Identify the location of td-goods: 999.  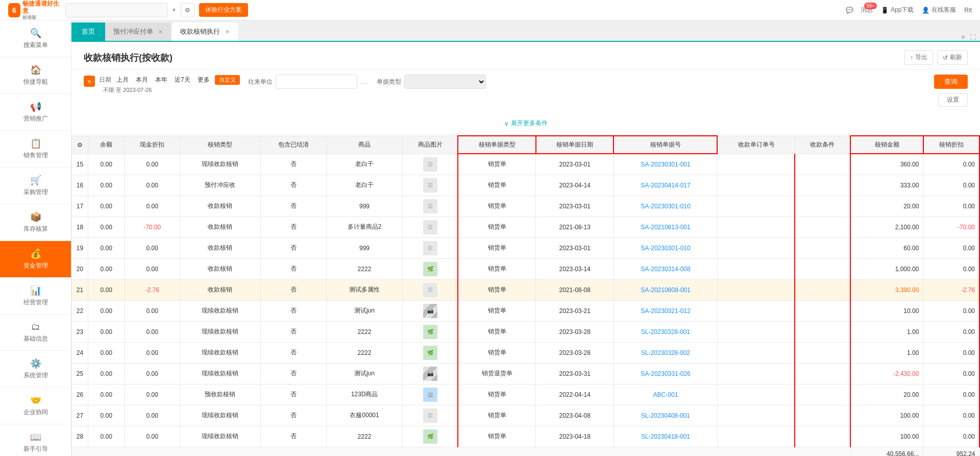
(364, 248).